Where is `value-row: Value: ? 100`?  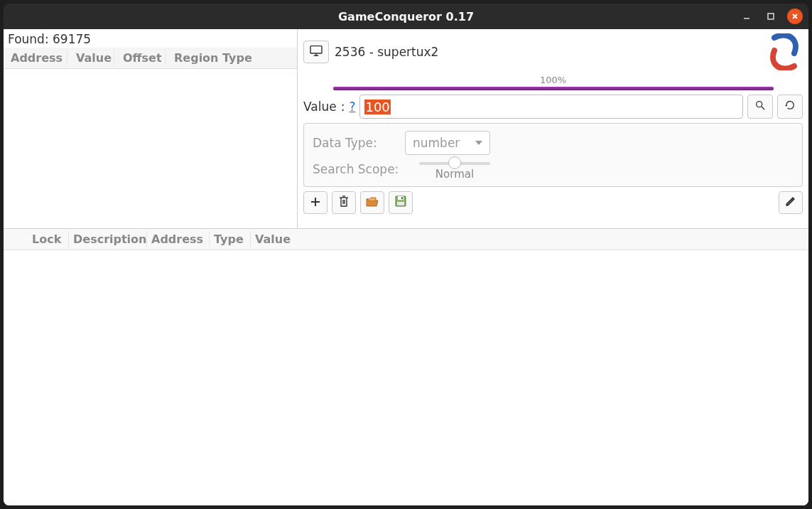
value-row: Value: ? 100 is located at coordinates (553, 107).